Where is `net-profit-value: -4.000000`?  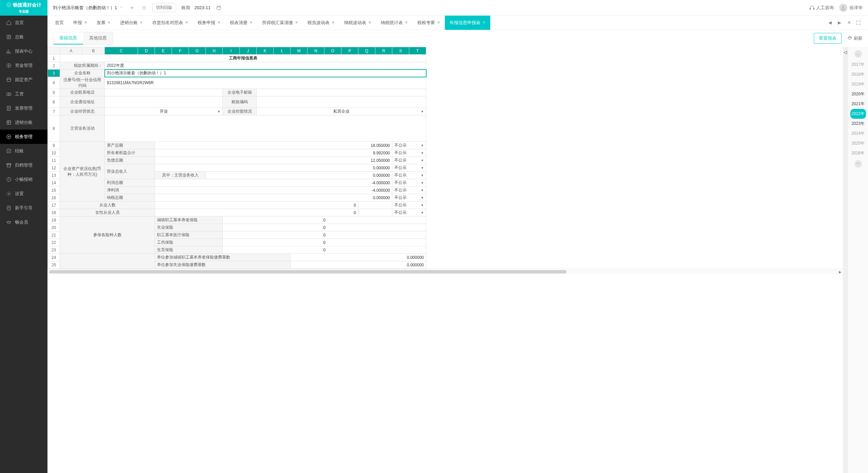
net-profit-value: -4.000000 is located at coordinates (274, 190).